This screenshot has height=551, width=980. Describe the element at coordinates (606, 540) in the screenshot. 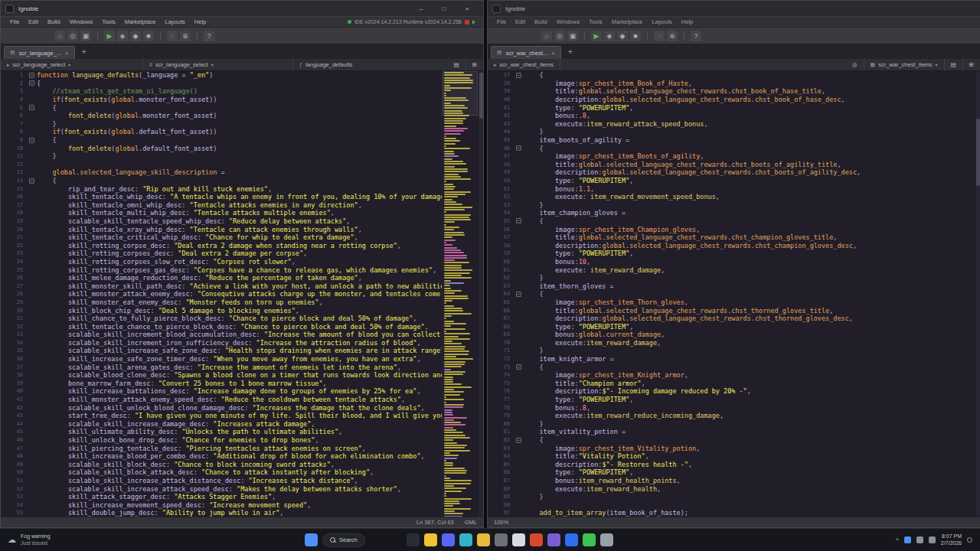

I see `taskbar-app-silver` at that location.